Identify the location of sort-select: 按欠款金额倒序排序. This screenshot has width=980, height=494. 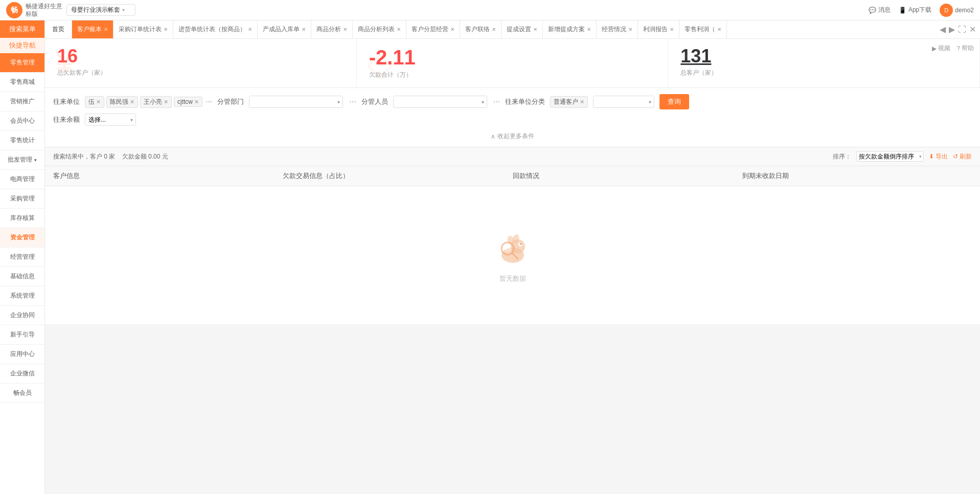
(890, 156).